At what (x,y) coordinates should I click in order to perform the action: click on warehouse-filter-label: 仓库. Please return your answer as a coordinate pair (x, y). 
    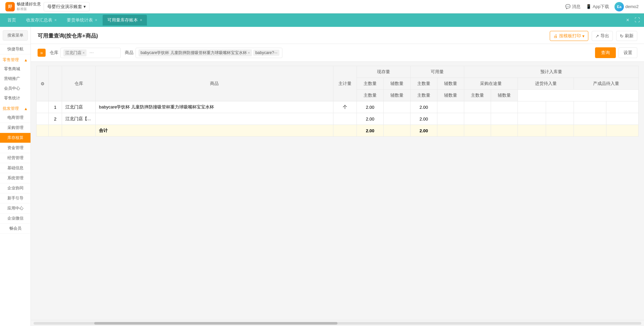
    Looking at the image, I should click on (54, 53).